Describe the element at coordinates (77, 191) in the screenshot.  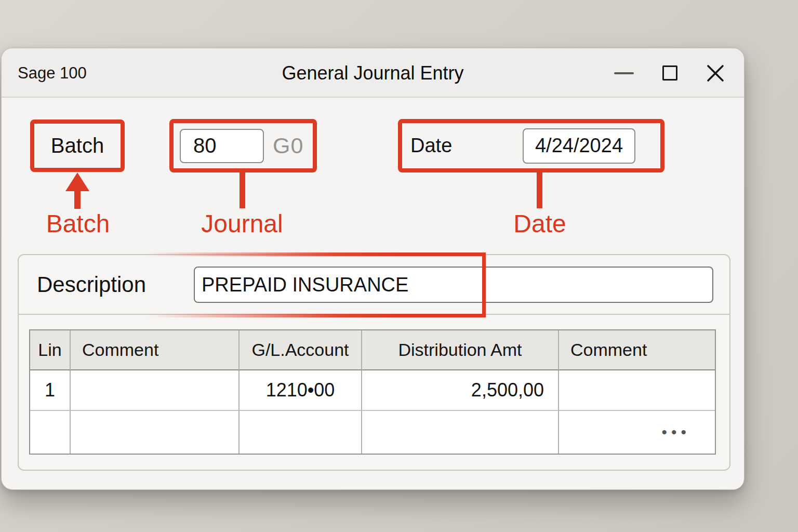
I see `batch-arrow-up-icon` at that location.